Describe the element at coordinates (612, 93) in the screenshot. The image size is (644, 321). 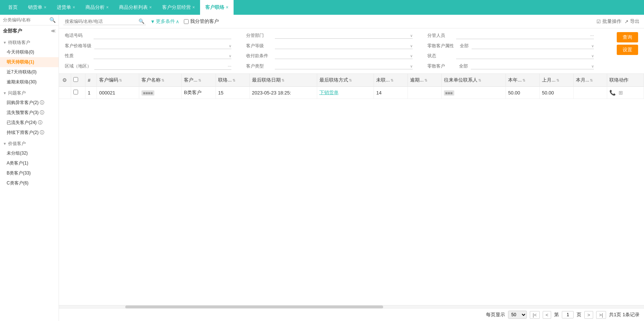
I see `phone-action-icon: 📞` at that location.